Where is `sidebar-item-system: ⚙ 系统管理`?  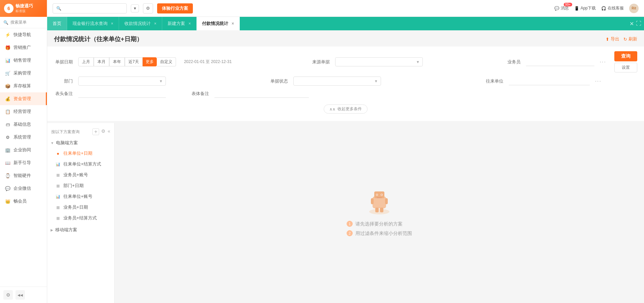
sidebar-item-system: ⚙ 系统管理 is located at coordinates (24, 137).